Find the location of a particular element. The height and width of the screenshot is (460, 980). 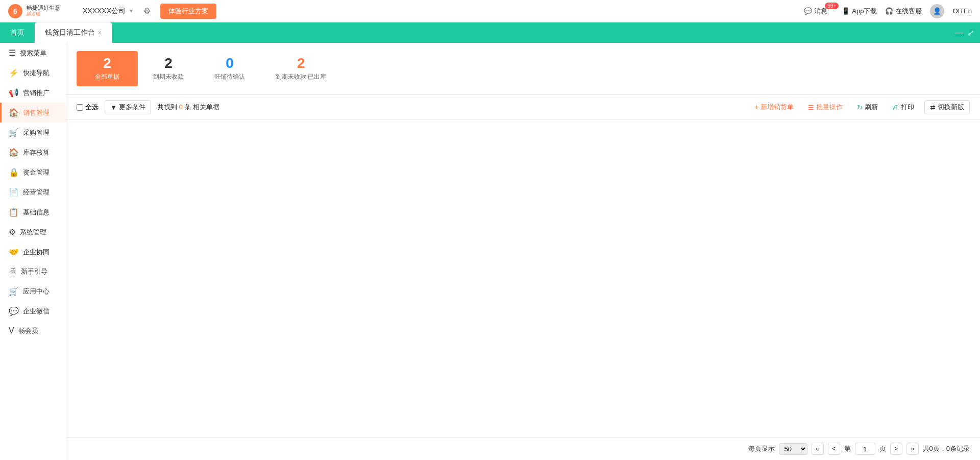

tab-minimize-button: — is located at coordinates (959, 33).